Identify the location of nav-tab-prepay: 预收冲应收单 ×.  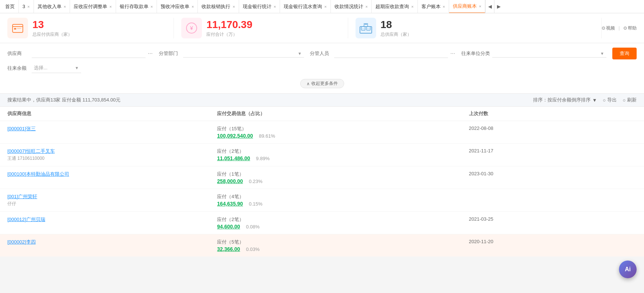
(178, 7).